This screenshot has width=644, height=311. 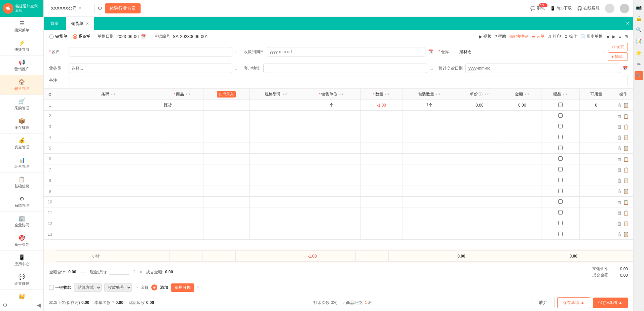 What do you see at coordinates (626, 213) in the screenshot?
I see `copy-icon-11: 📋` at bounding box center [626, 213].